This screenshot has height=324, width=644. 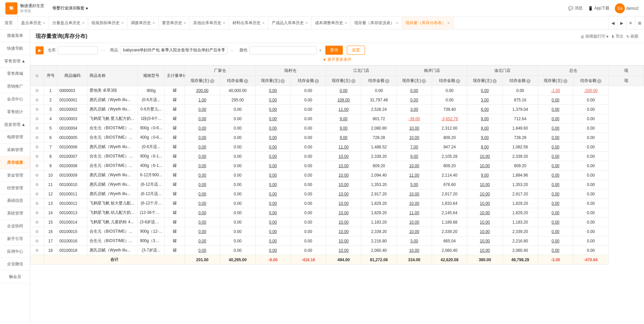 What do you see at coordinates (376, 23) in the screenshot?
I see `tab-item-10: 现存量（库存状况表） ✕` at bounding box center [376, 23].